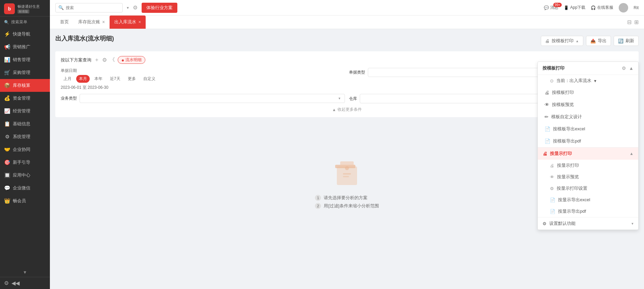  Describe the element at coordinates (7, 124) in the screenshot. I see `basic-icon: 📋` at that location.